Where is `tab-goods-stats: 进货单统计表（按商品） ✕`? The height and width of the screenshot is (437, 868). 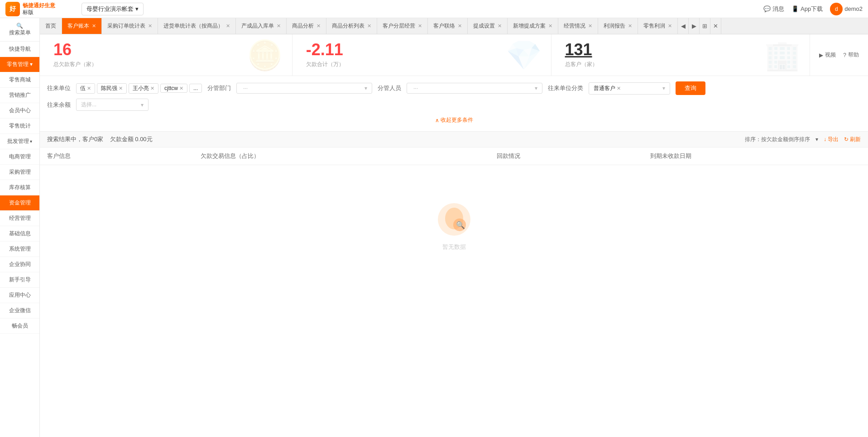
tab-goods-stats: 进货单统计表（按商品） ✕ is located at coordinates (197, 26).